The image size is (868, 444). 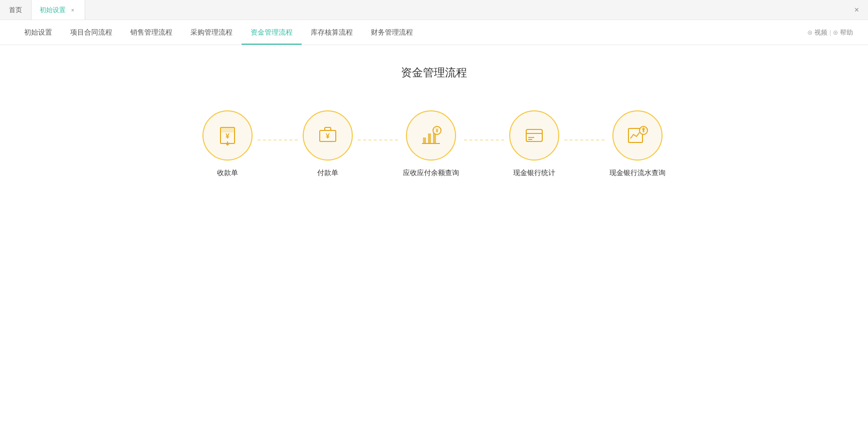 I want to click on nav-item-finance: 财务管理流程, so click(x=392, y=32).